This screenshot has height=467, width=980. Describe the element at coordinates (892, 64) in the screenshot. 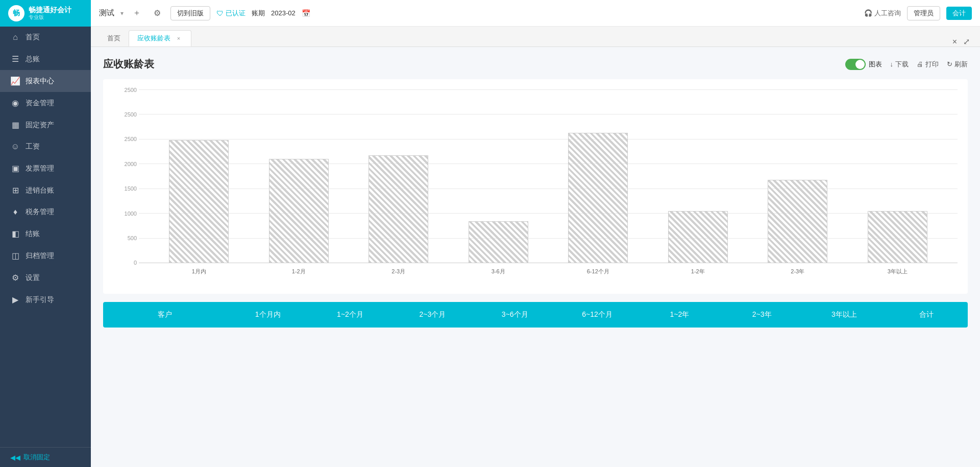

I see `download-icon: ↓` at that location.